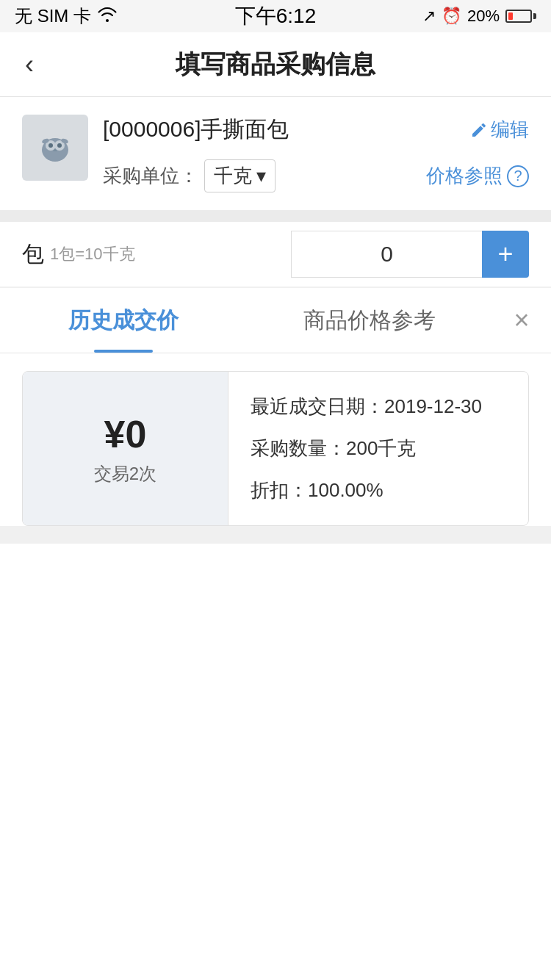 The width and height of the screenshot is (551, 980). What do you see at coordinates (55, 148) in the screenshot?
I see `product-logo-icon` at bounding box center [55, 148].